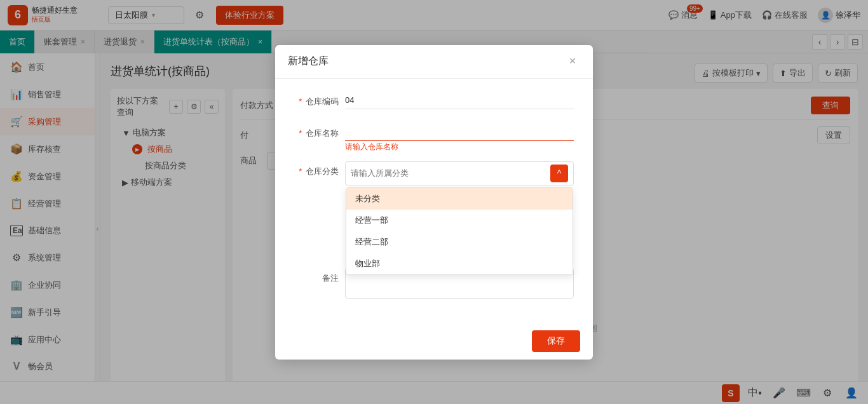 This screenshot has width=868, height=404. I want to click on code-label: * 仓库编码, so click(320, 102).